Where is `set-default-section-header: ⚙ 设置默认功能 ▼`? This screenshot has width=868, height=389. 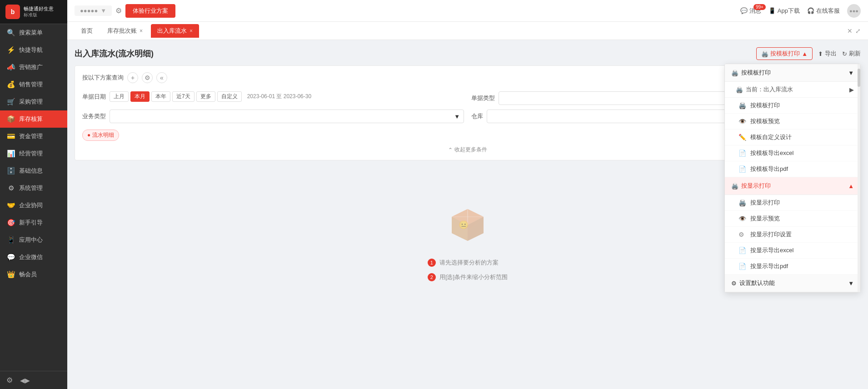 set-default-section-header: ⚙ 设置默认功能 ▼ is located at coordinates (793, 284).